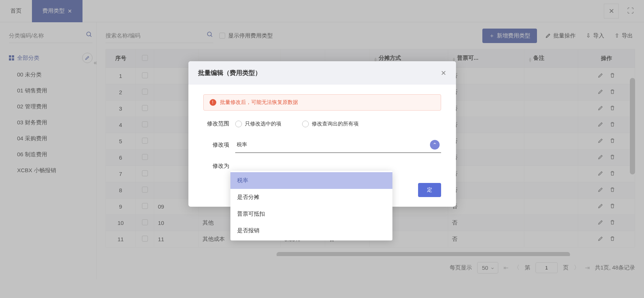 Image resolution: width=644 pixels, height=298 pixels. Describe the element at coordinates (311, 206) in the screenshot. I see `field-dropdown: 税率是否分摊普票可抵扣是否报销` at that location.